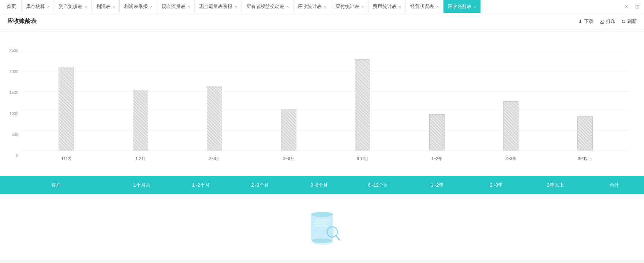 This screenshot has height=263, width=644. Describe the element at coordinates (312, 7) in the screenshot. I see `tab-receivable-stats: 应收统计表 ×` at that location.